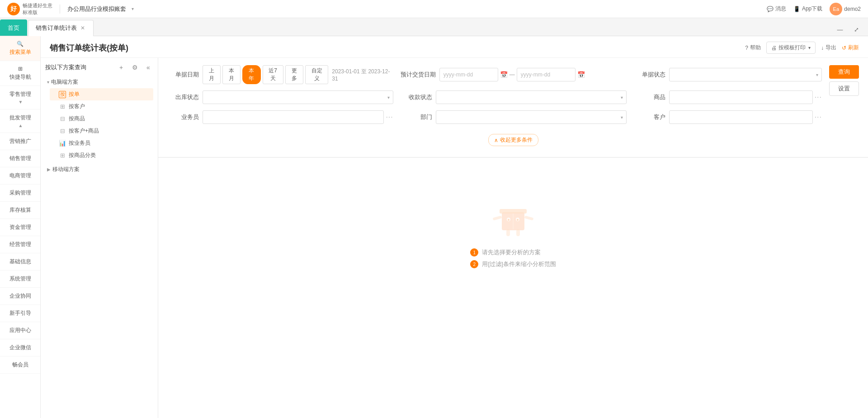 Image resolution: width=868 pixels, height=418 pixels. I want to click on sidebar-item-basic-info: 基础信息, so click(20, 262).